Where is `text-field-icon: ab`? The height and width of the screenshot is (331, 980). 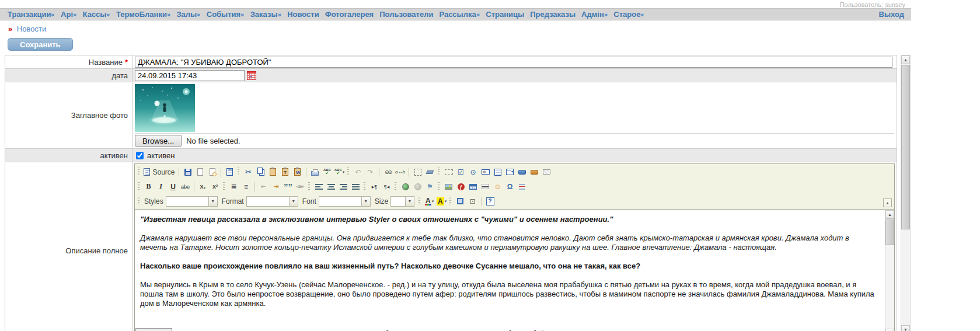
text-field-icon: ab is located at coordinates (486, 172).